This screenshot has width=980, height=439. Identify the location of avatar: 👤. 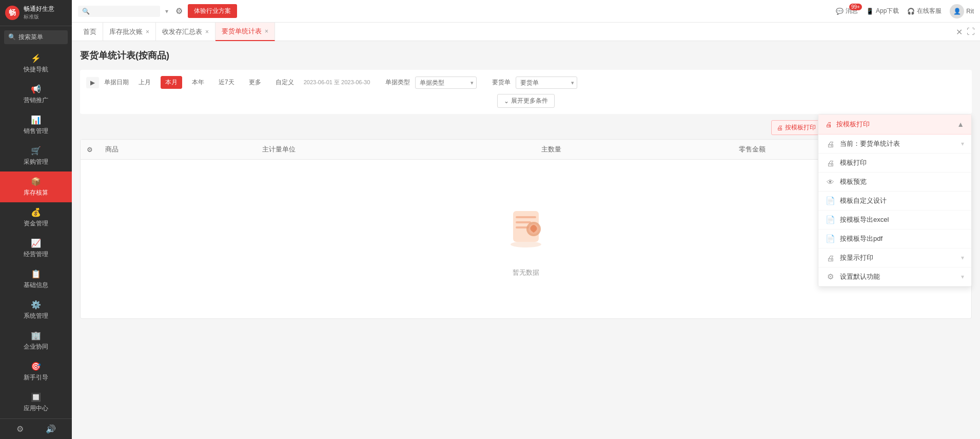
(957, 11).